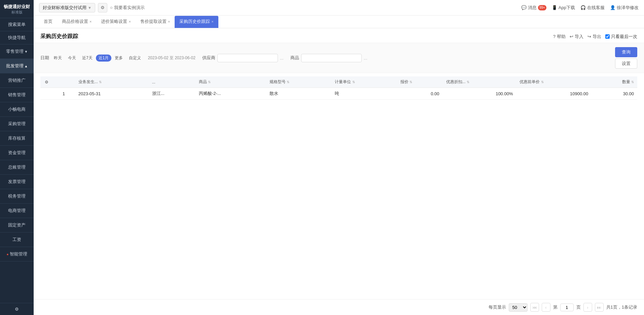 The width and height of the screenshot is (644, 315). I want to click on import-icon: ↩, so click(571, 36).